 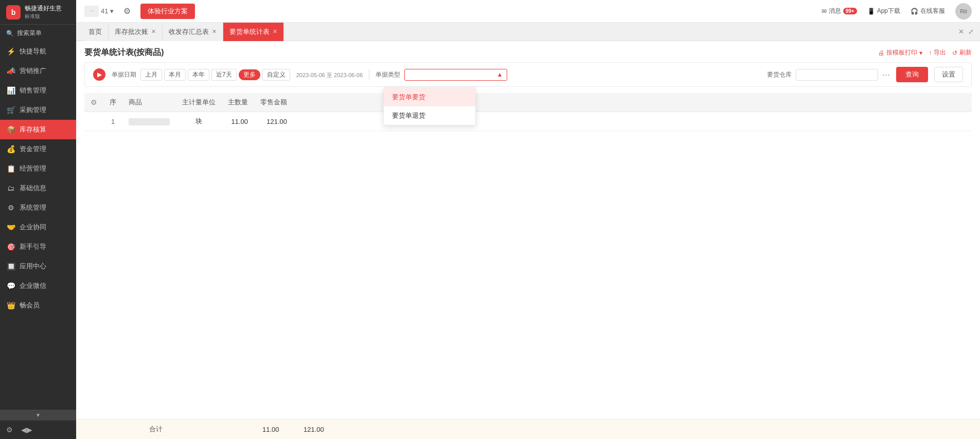 What do you see at coordinates (33, 208) in the screenshot?
I see `nav-label-system: 系统管理` at bounding box center [33, 208].